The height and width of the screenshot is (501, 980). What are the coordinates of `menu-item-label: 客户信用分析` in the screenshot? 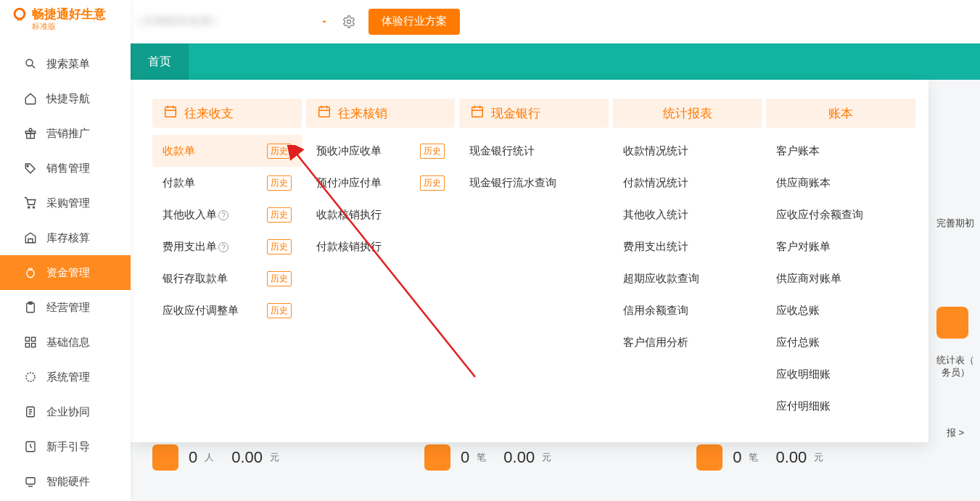 It's located at (656, 342).